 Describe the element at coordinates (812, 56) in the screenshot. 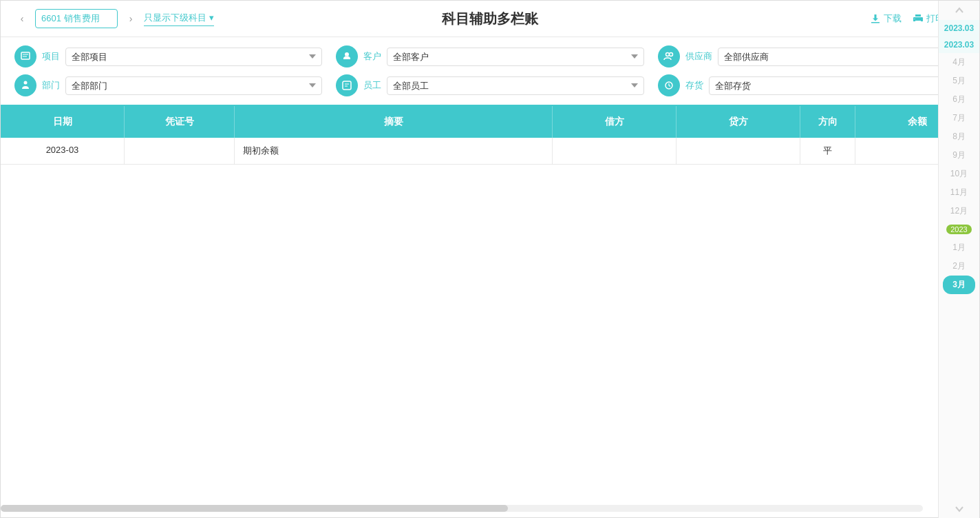

I see `filter-supplier-row: 供应商 全部供应商` at that location.